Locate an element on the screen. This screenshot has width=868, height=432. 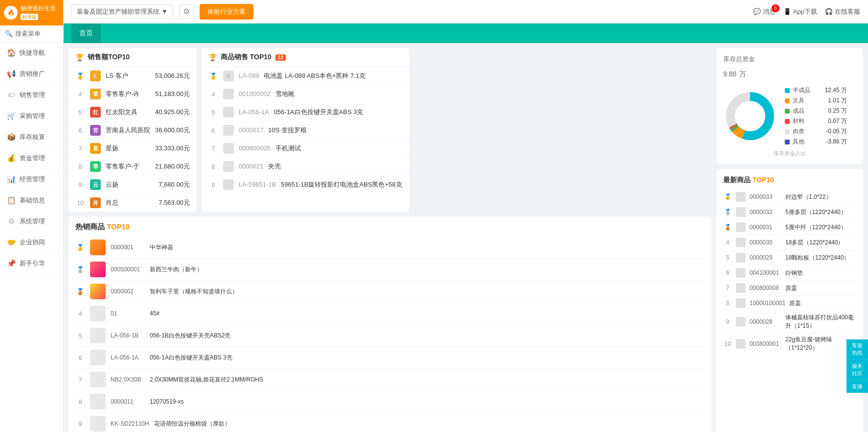
new-products-panel: 最新商品 TOP10 🥇 0000033 封边带（1.0*22） 🥈 is located at coordinates (790, 301).